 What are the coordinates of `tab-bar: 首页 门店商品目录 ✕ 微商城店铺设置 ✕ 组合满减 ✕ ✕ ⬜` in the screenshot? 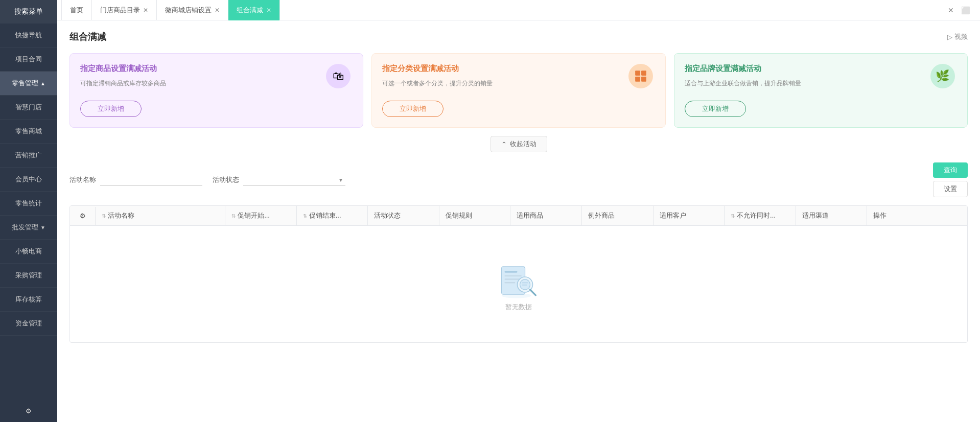 It's located at (519, 10).